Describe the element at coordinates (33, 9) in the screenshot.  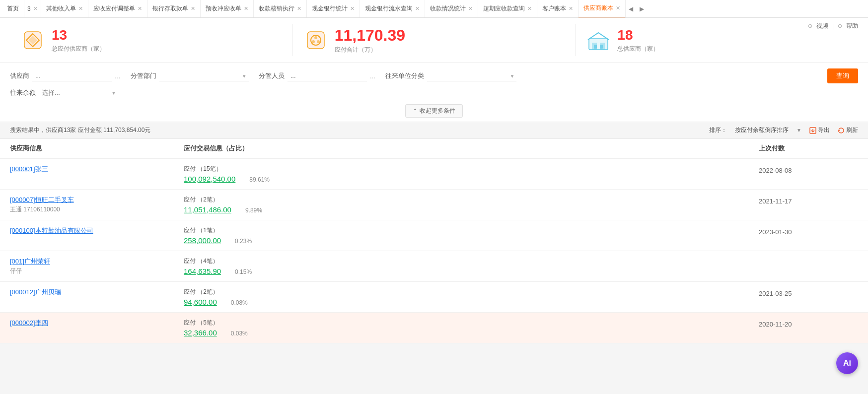
I see `nav-tab-3: 3 ✕` at that location.